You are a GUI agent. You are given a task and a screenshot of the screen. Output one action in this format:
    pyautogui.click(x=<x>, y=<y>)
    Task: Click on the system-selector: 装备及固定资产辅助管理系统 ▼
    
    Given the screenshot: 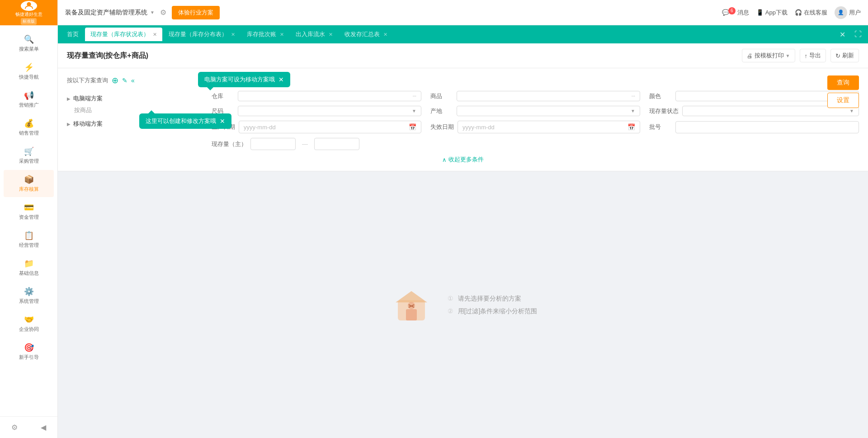 What is the action you would take?
    pyautogui.click(x=110, y=13)
    